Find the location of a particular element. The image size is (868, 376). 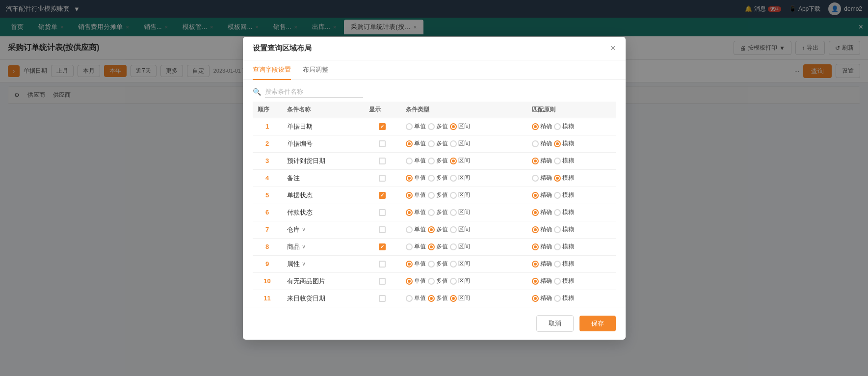

tab-layout: 布局调整 is located at coordinates (316, 70).